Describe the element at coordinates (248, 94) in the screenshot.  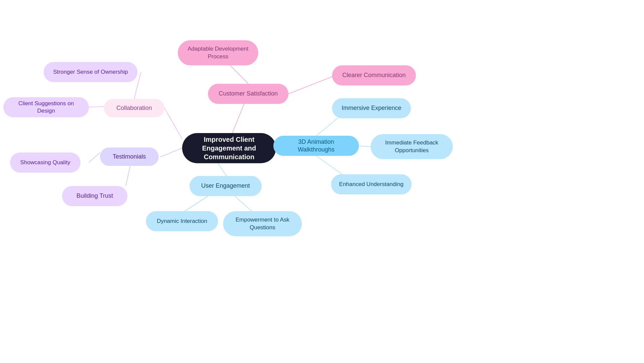
I see `customer-satisfaction-node: Customer Satisfaction` at that location.